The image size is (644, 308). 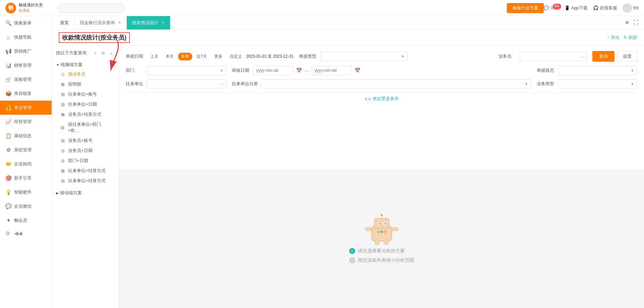 What do you see at coordinates (163, 23) in the screenshot?
I see `tab-collection-close: ✕` at bounding box center [163, 23].